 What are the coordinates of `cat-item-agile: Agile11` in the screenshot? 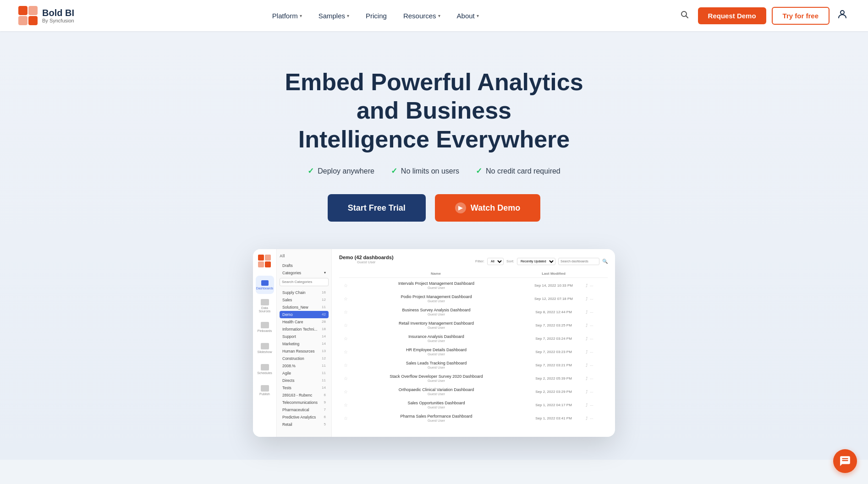 It's located at (304, 373).